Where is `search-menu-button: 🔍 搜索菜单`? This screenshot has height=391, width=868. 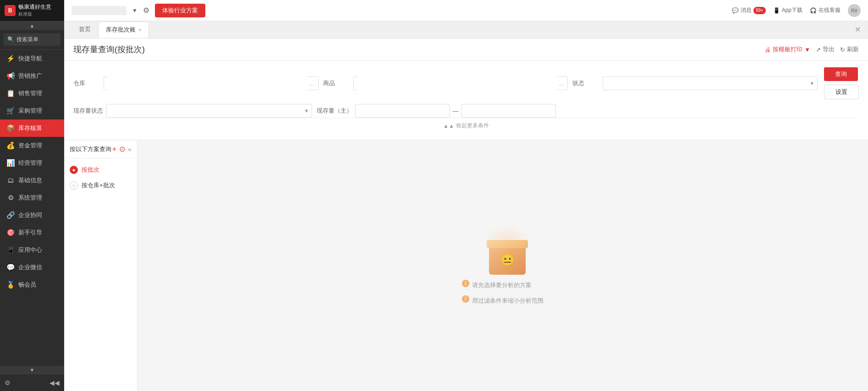
search-menu-button: 🔍 搜索菜单 is located at coordinates (32, 39).